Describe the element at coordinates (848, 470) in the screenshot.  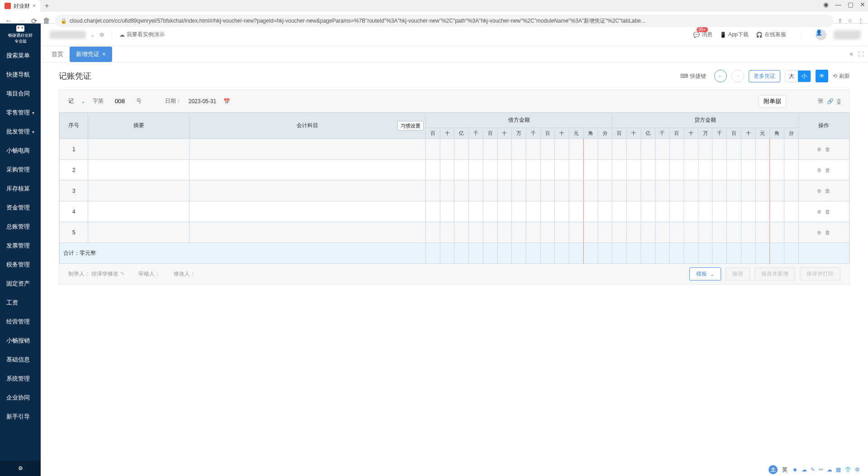
I see `tray-icon: 👕` at that location.